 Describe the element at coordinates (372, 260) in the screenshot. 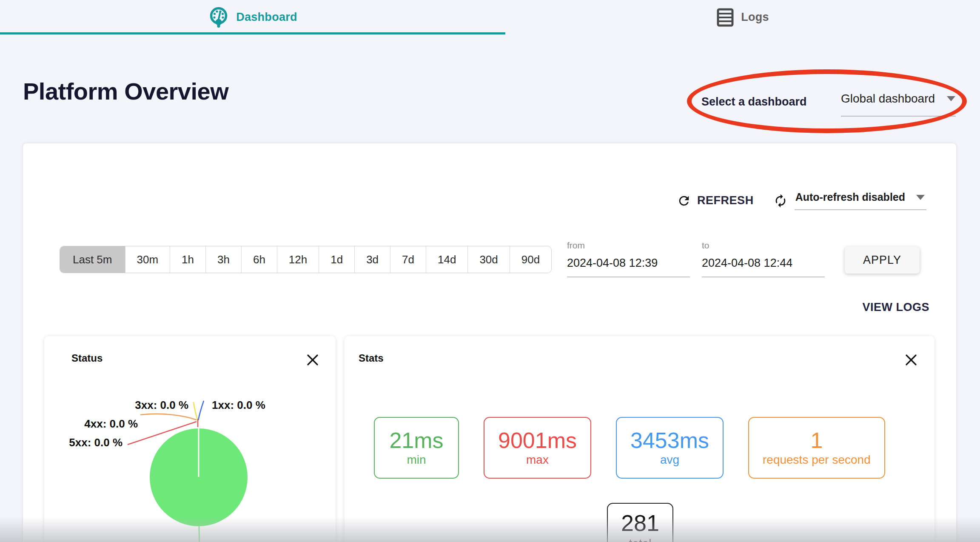

I see `time-range-3d: 3d` at that location.